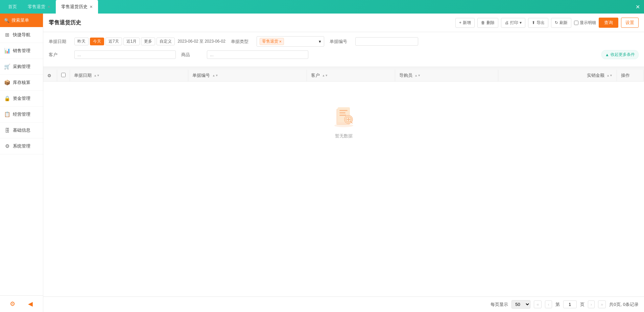 The width and height of the screenshot is (644, 312). I want to click on sidebar-item-label: 系统管理, so click(22, 146).